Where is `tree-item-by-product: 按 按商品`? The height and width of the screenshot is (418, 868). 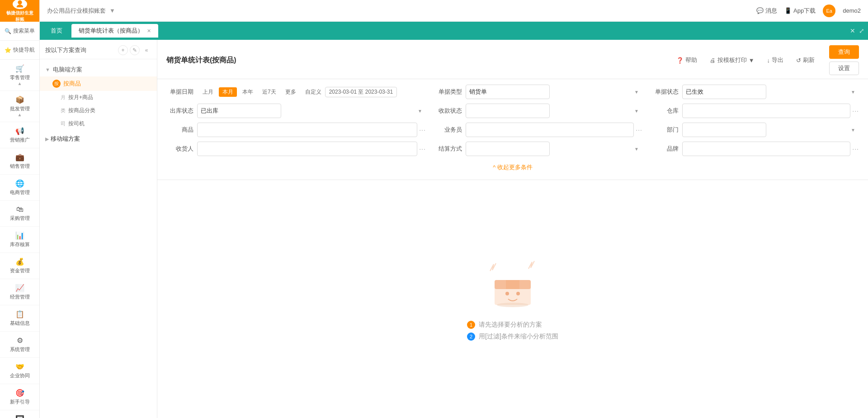
tree-item-by-product: 按 按商品 is located at coordinates (99, 84).